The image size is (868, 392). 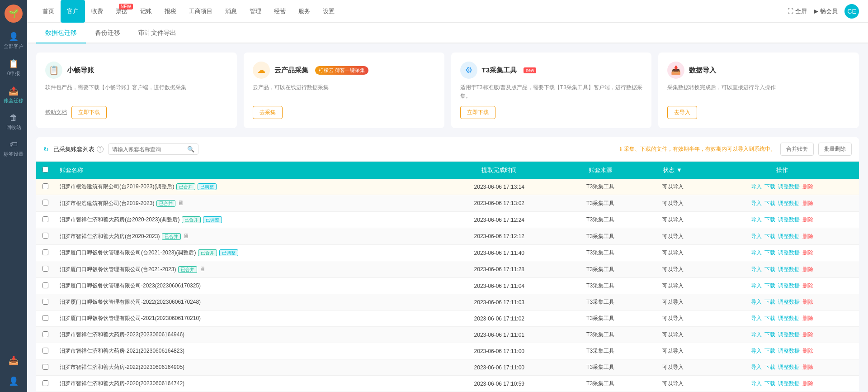 What do you see at coordinates (108, 33) in the screenshot?
I see `tab-backup-migration: 备份迁移` at bounding box center [108, 33].